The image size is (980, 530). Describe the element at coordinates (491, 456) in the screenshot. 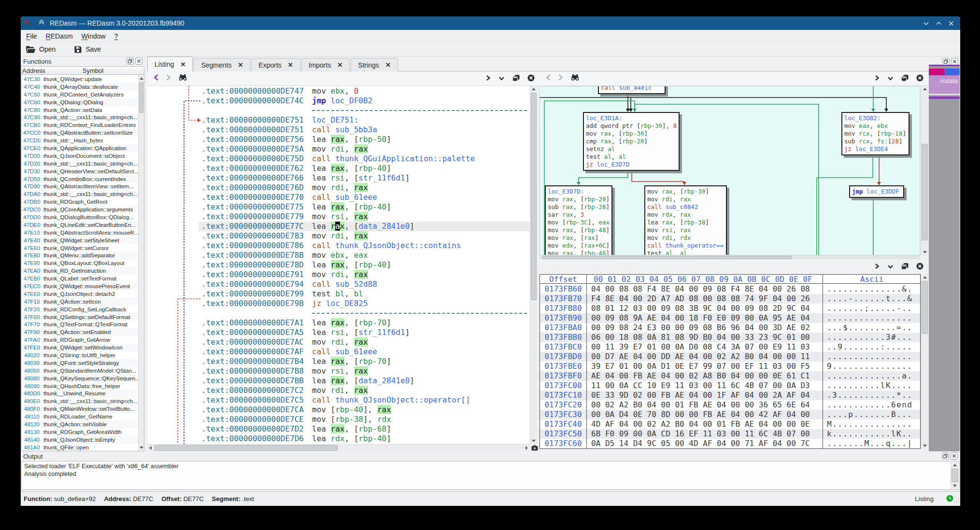

I see `output-dock-titlebar: Output` at that location.